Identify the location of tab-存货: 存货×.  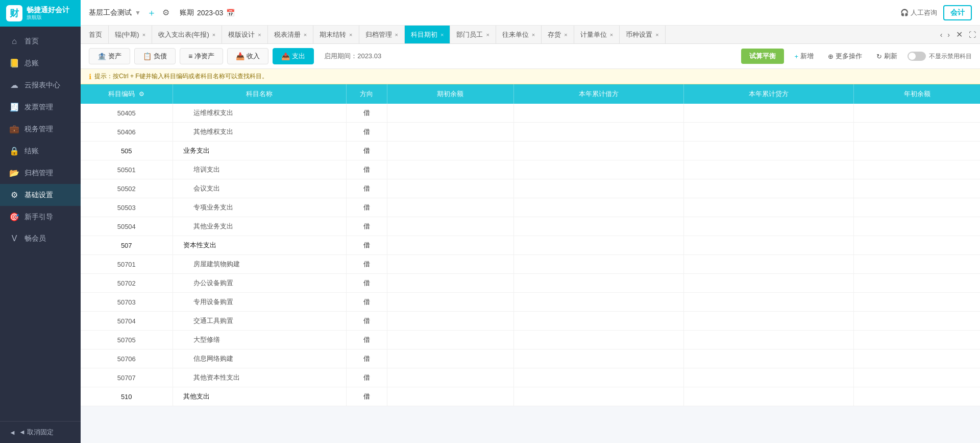
(557, 35).